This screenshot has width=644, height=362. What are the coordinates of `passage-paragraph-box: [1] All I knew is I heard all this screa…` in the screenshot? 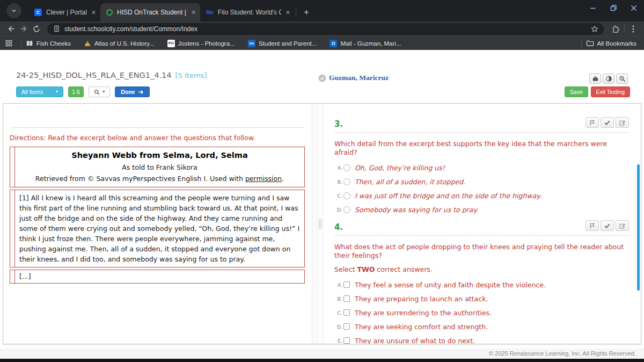 It's located at (157, 229).